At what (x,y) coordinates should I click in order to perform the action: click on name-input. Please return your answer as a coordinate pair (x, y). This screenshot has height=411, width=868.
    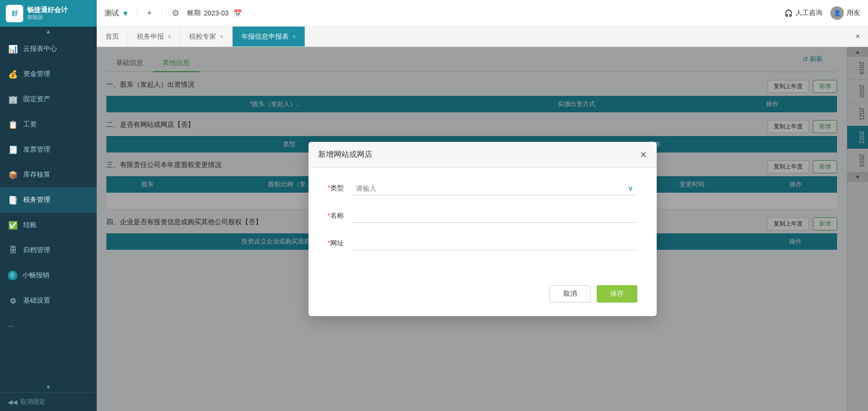
    Looking at the image, I should click on (495, 216).